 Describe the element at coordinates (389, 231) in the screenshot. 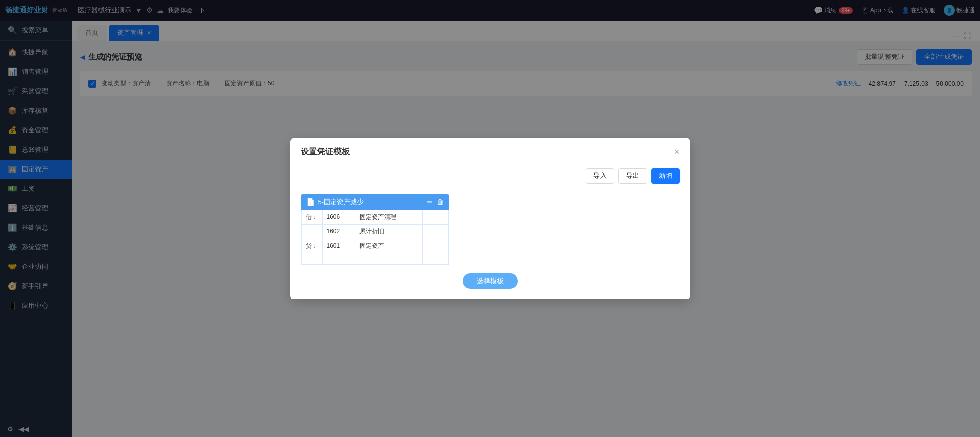

I see `row2-name: 累计折旧` at that location.